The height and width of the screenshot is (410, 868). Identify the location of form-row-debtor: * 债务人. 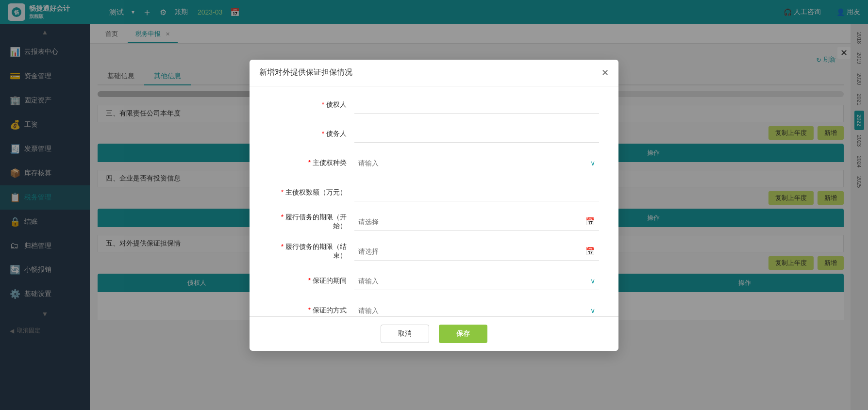
(434, 134).